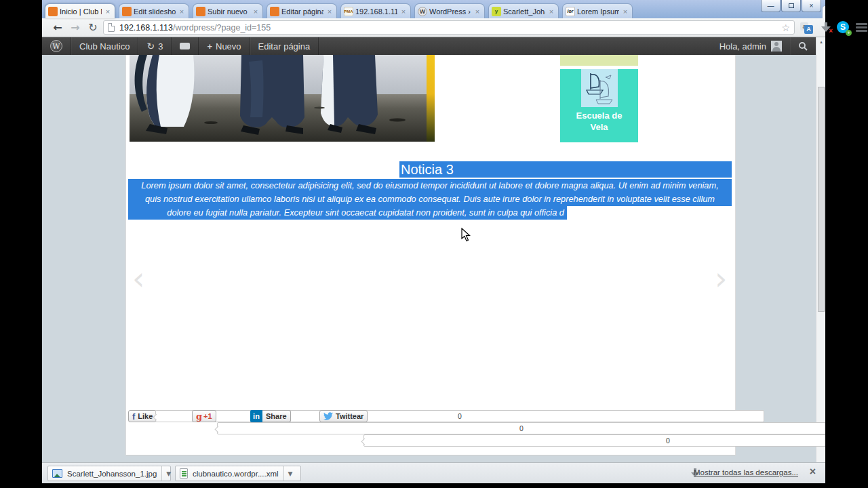  Describe the element at coordinates (58, 28) in the screenshot. I see `back-button: ←` at that location.